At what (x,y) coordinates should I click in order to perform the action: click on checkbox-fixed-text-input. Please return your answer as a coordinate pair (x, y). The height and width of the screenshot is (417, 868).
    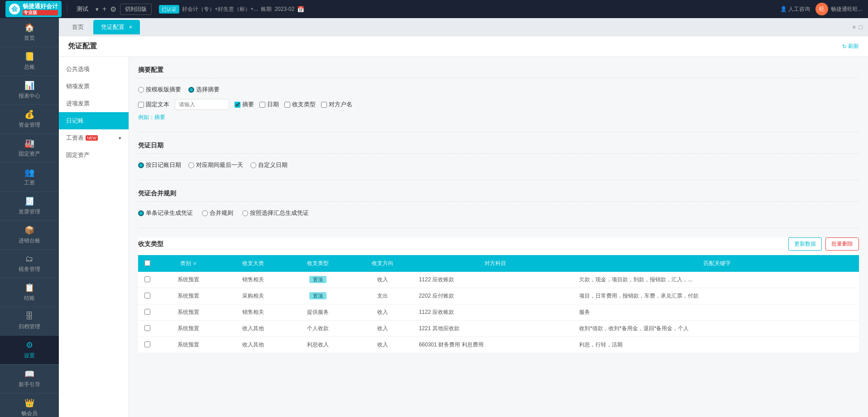
    Looking at the image, I should click on (141, 105).